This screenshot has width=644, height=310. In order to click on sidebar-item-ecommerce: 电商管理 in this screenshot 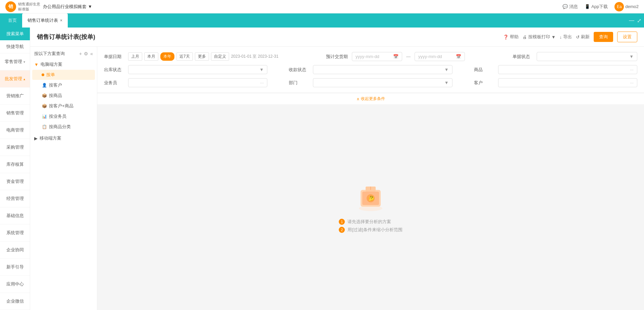, I will do `click(15, 130)`.